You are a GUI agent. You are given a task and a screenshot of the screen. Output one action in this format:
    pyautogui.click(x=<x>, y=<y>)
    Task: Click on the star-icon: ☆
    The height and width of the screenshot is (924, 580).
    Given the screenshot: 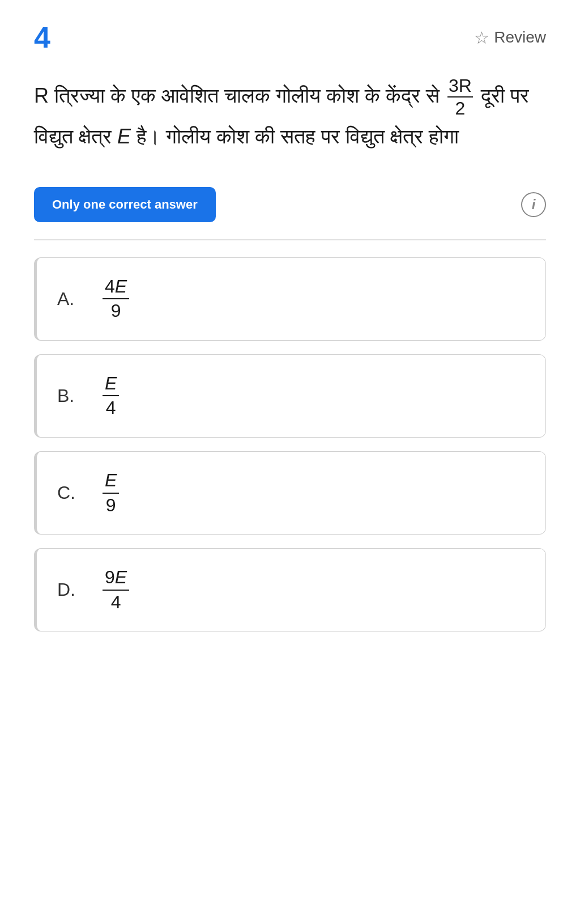 What is the action you would take?
    pyautogui.click(x=481, y=37)
    